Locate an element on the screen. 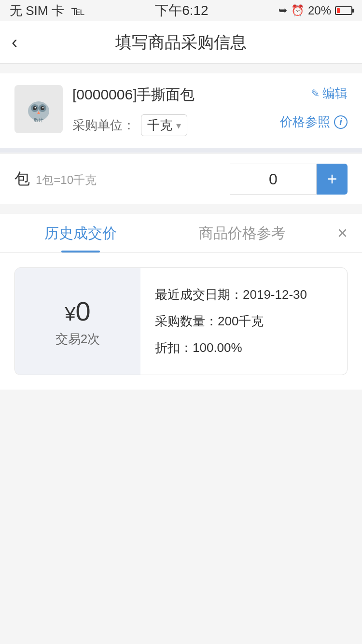 This screenshot has width=362, height=644. product-right-actions: ✎ 编辑 价格参照 i is located at coordinates (314, 108).